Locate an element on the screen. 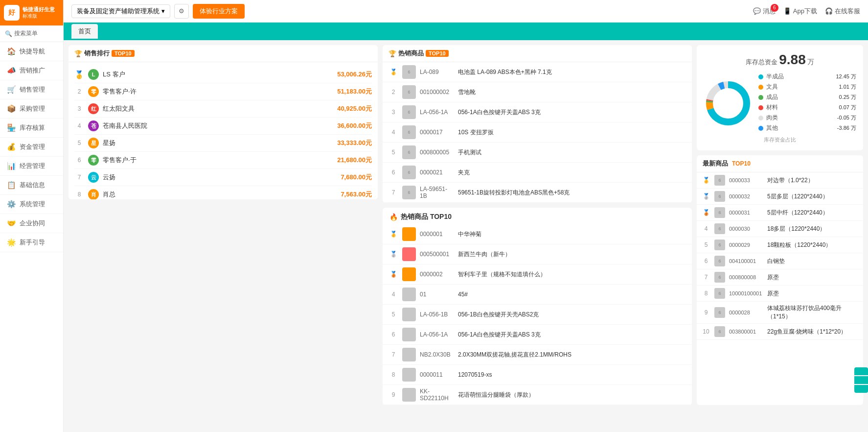 The height and width of the screenshot is (432, 868). topbar: 装备及固定资产辅助管理系统 ▾ ⚙ 体验行业方案 💬 消息 6 📱 App下载 … is located at coordinates (466, 11).